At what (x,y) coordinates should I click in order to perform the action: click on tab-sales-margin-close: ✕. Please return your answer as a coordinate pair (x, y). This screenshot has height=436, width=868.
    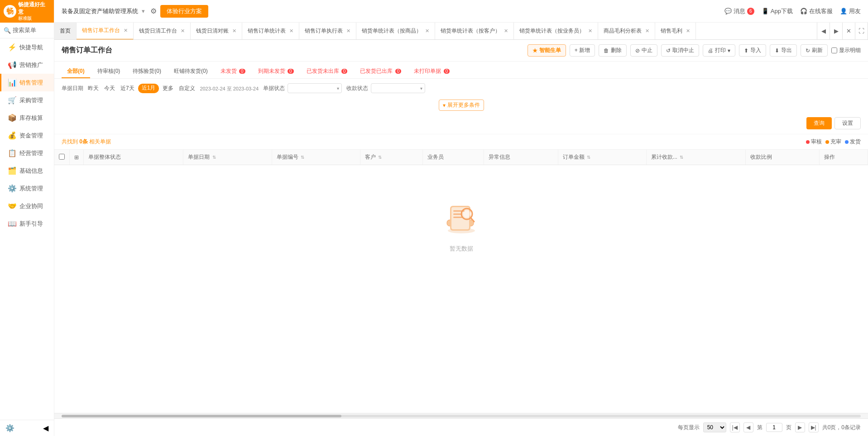
    Looking at the image, I should click on (688, 31).